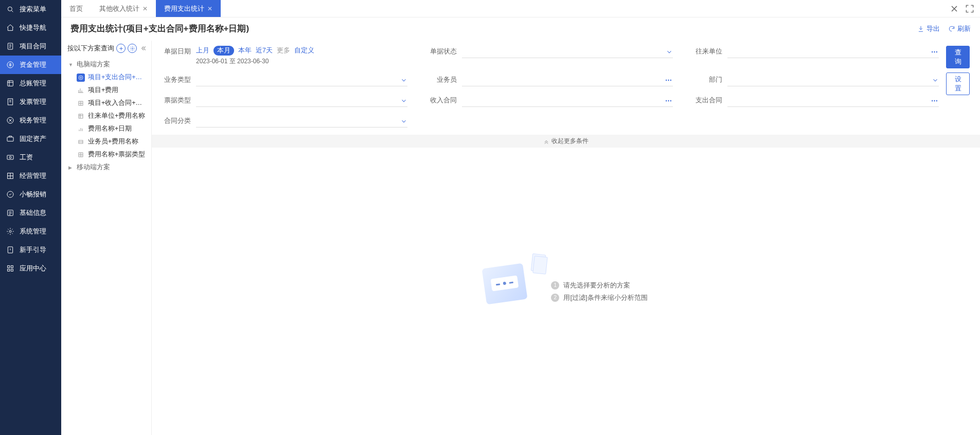  I want to click on grid2-icon, so click(81, 116).